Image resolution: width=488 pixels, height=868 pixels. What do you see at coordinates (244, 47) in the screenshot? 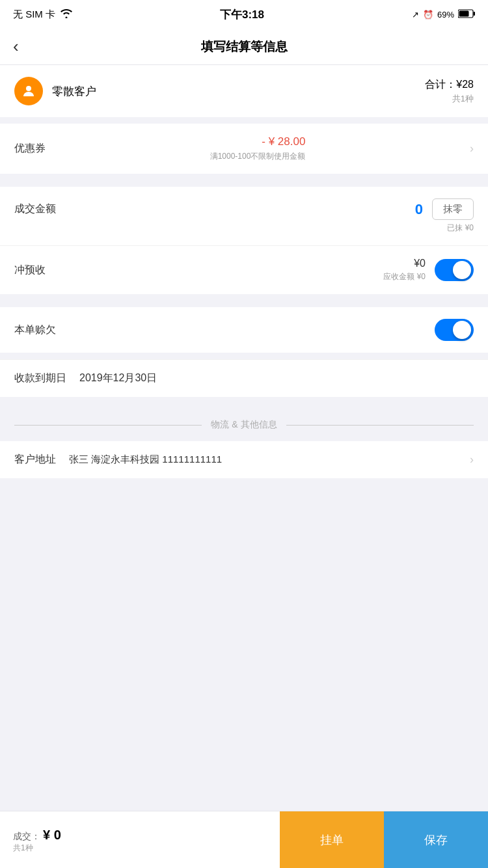
I see `nav-bar: ‹ 填写结算等信息` at bounding box center [244, 47].